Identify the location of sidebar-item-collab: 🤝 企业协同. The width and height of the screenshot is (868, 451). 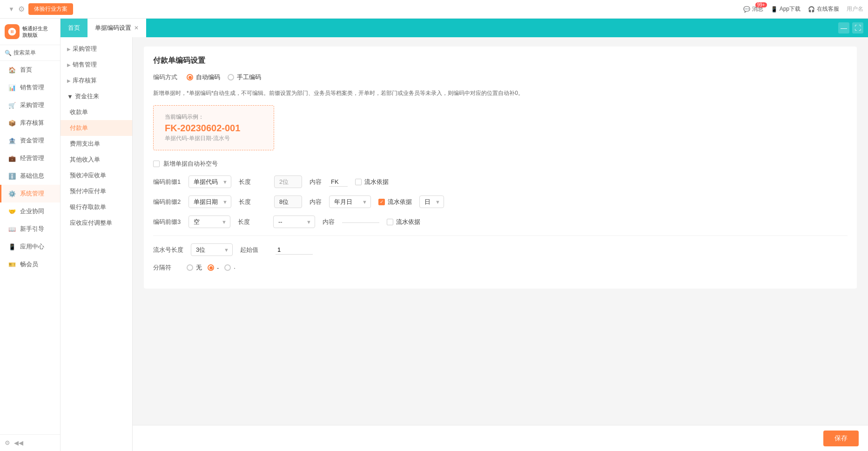
(30, 211).